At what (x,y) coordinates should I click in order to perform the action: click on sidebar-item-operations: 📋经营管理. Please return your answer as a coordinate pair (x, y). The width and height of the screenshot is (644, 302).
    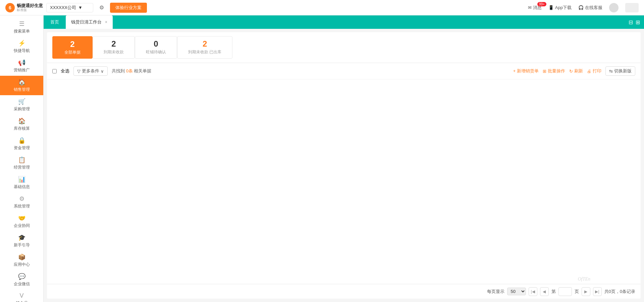
    Looking at the image, I should click on (21, 163).